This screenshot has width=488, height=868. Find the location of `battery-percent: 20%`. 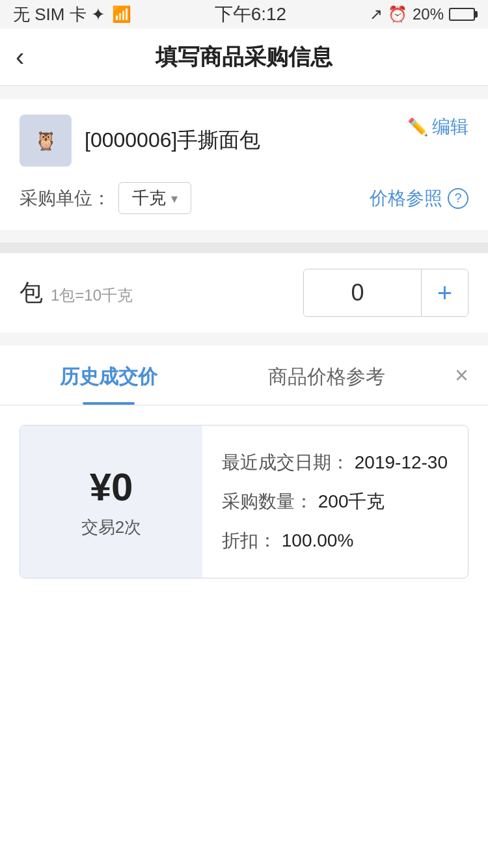

battery-percent: 20% is located at coordinates (428, 14).